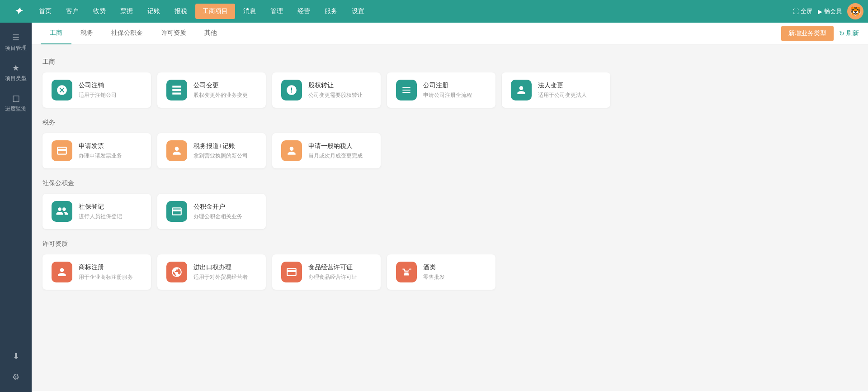 Image resolution: width=868 pixels, height=392 pixels. I want to click on card-icon-company-cancel, so click(62, 90).